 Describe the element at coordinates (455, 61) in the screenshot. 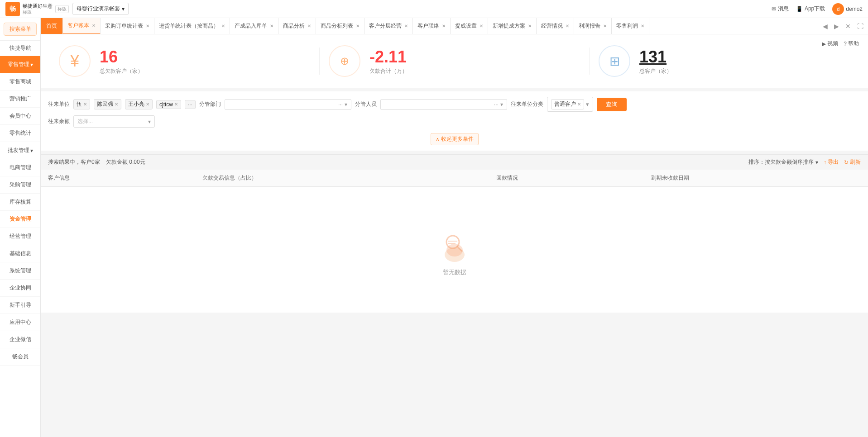

I see `stat-item-debt: ⊕ -2.11 欠款合计（万）` at that location.